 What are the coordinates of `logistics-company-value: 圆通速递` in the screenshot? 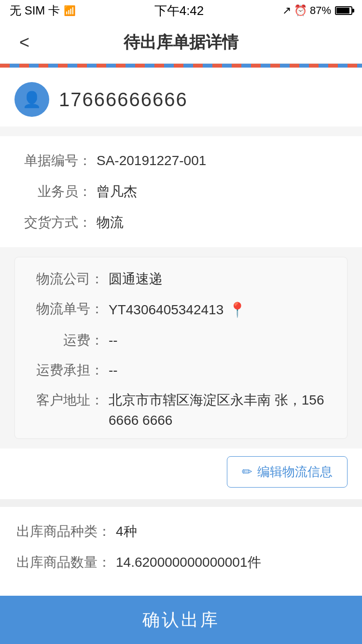 It's located at (220, 279).